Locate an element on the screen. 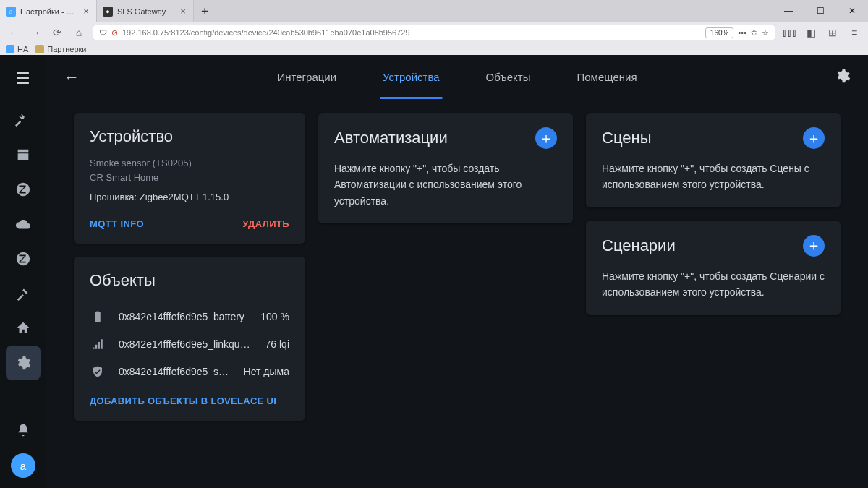 This screenshot has width=868, height=488. sidebar: ☰ a is located at coordinates (23, 272).